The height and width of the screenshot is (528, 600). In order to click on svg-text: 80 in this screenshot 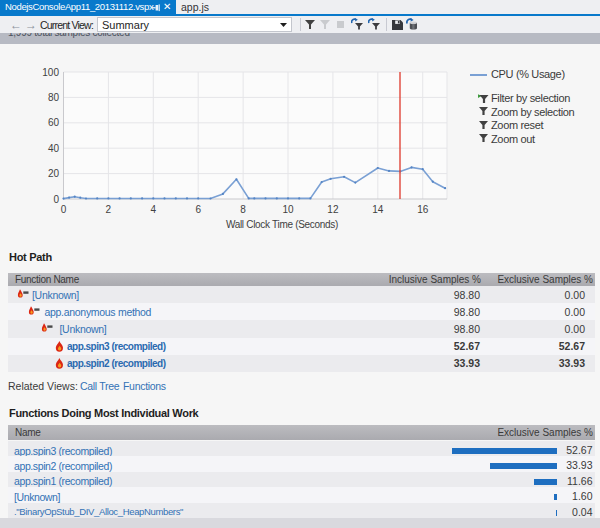, I will do `click(54, 98)`.